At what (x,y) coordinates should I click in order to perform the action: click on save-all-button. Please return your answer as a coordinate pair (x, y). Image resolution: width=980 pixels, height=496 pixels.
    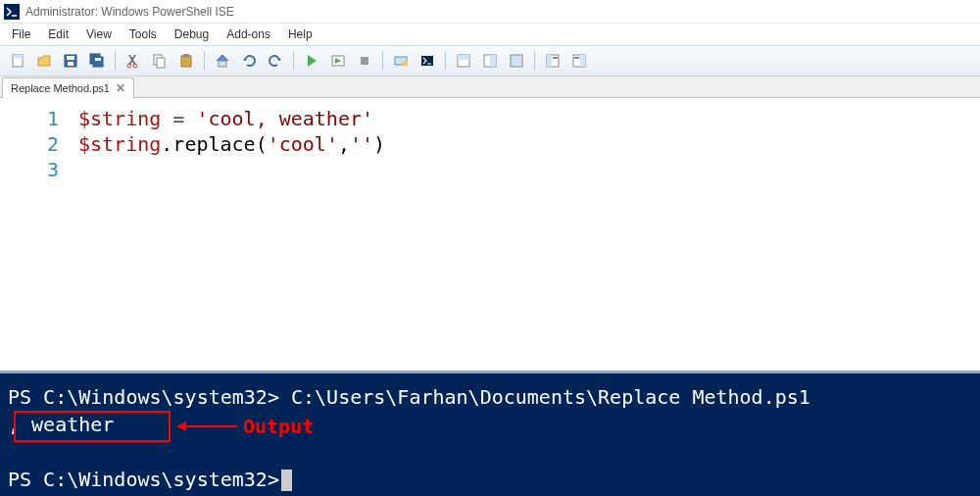
    Looking at the image, I should click on (97, 61).